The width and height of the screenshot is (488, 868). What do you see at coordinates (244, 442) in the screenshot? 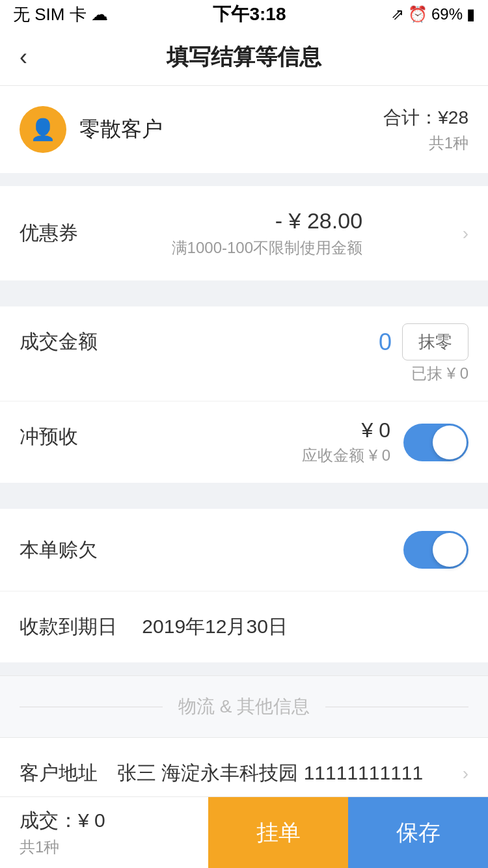
I see `prepaid-row: 冲预收 ¥ 0 应收金额 ¥ 0` at bounding box center [244, 442].